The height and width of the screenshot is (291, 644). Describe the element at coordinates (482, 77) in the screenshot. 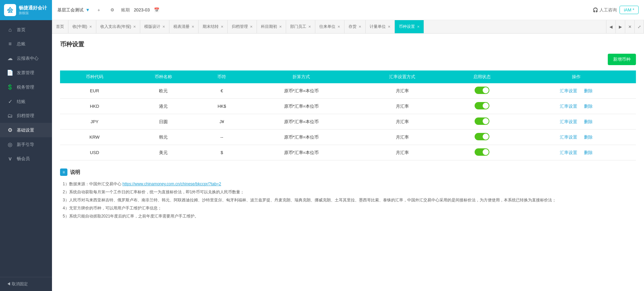

I see `col-status: 启用状态` at that location.